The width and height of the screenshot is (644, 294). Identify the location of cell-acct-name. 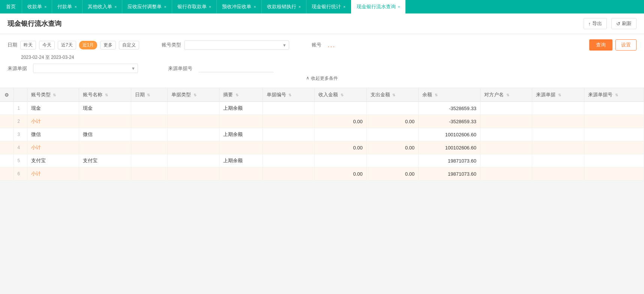
(105, 148).